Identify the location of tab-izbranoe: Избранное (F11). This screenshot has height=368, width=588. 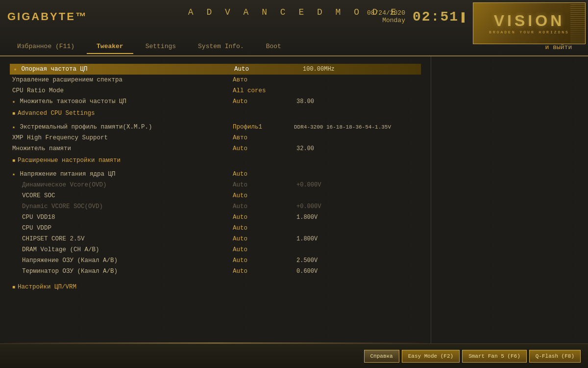
(46, 47).